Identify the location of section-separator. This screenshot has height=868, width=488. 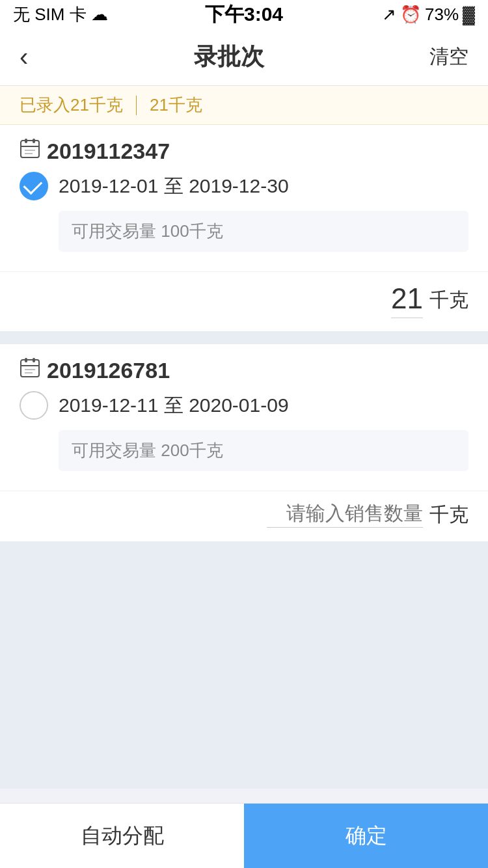
(244, 338).